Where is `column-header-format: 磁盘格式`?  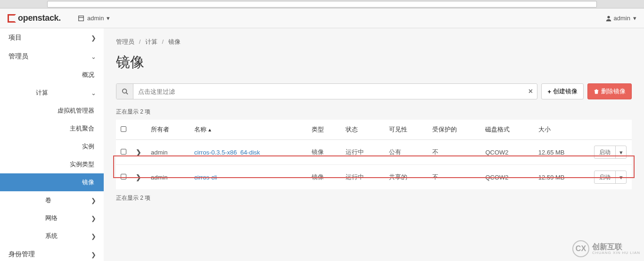 column-header-format: 磁盘格式 is located at coordinates (507, 130).